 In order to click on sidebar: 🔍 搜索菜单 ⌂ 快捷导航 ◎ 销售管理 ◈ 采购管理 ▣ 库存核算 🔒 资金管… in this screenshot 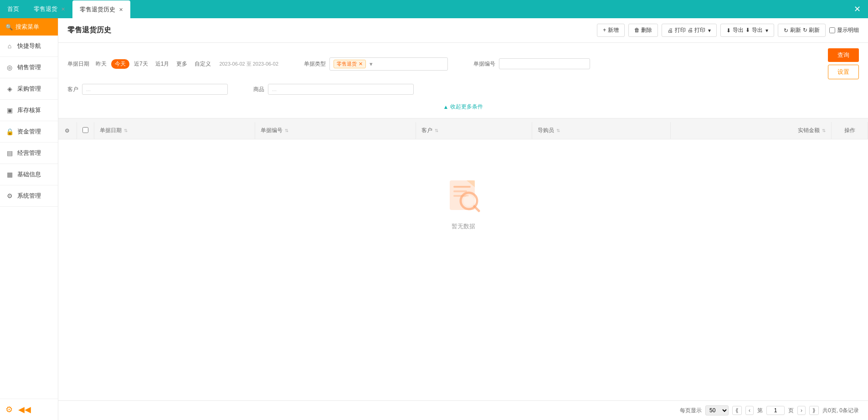, I will do `click(29, 219)`.